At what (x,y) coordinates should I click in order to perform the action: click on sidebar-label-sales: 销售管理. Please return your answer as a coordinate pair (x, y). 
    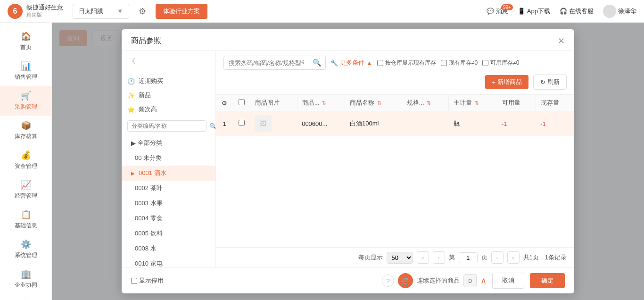
    Looking at the image, I should click on (26, 77).